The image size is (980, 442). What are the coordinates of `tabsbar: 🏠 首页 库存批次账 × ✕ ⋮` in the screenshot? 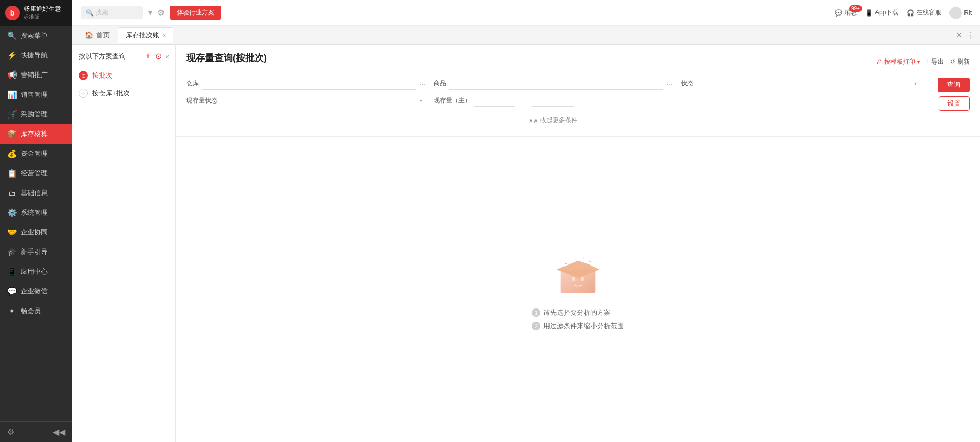 It's located at (526, 35).